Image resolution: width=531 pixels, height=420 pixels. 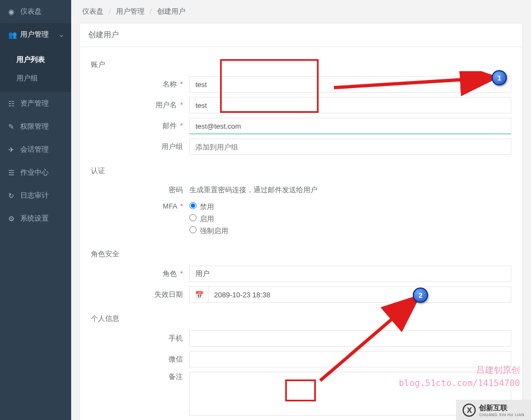 What do you see at coordinates (140, 105) in the screenshot?
I see `label-username: 用户名 *` at bounding box center [140, 105].